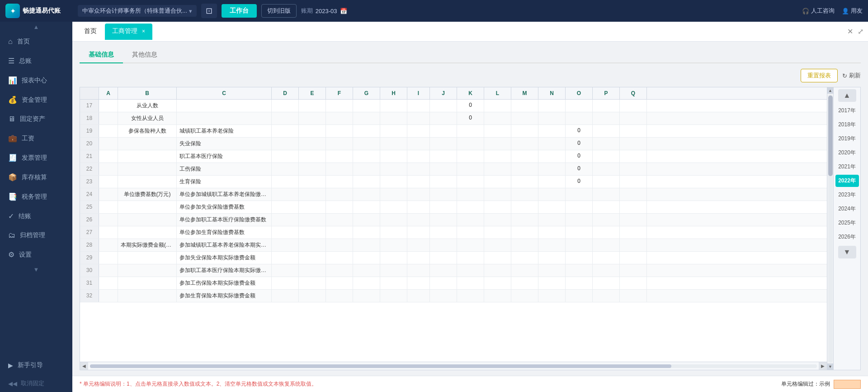 This screenshot has height=392, width=868. Describe the element at coordinates (419, 220) in the screenshot. I see `cell-26-I` at that location.